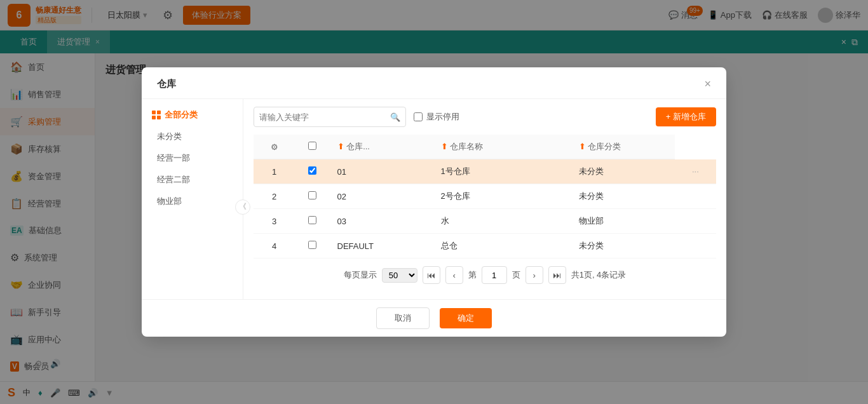  Describe the element at coordinates (473, 275) in the screenshot. I see `page-label: 第` at that location.